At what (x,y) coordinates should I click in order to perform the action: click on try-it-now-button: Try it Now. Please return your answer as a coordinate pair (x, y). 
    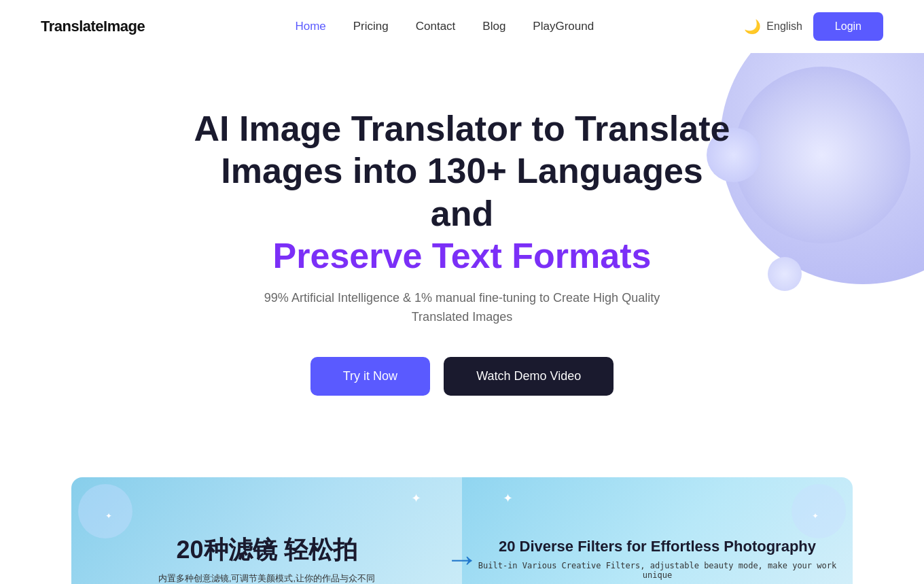
    Looking at the image, I should click on (370, 377).